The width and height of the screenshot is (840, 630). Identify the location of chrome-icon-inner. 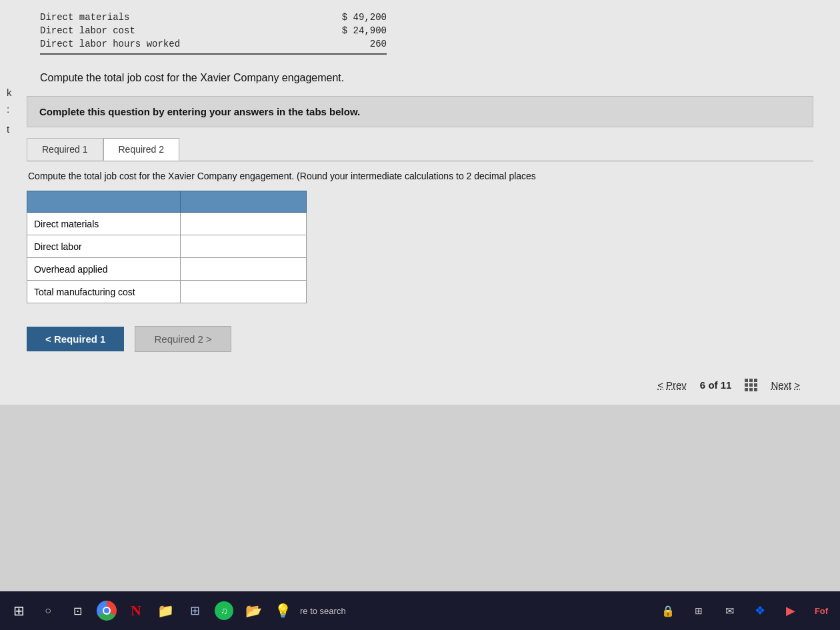
(107, 611).